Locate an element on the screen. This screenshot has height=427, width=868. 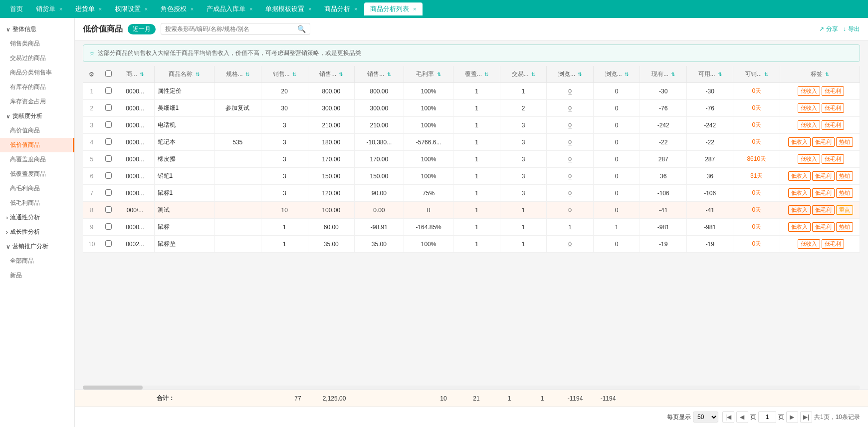
search-box: 🔍 is located at coordinates (235, 29).